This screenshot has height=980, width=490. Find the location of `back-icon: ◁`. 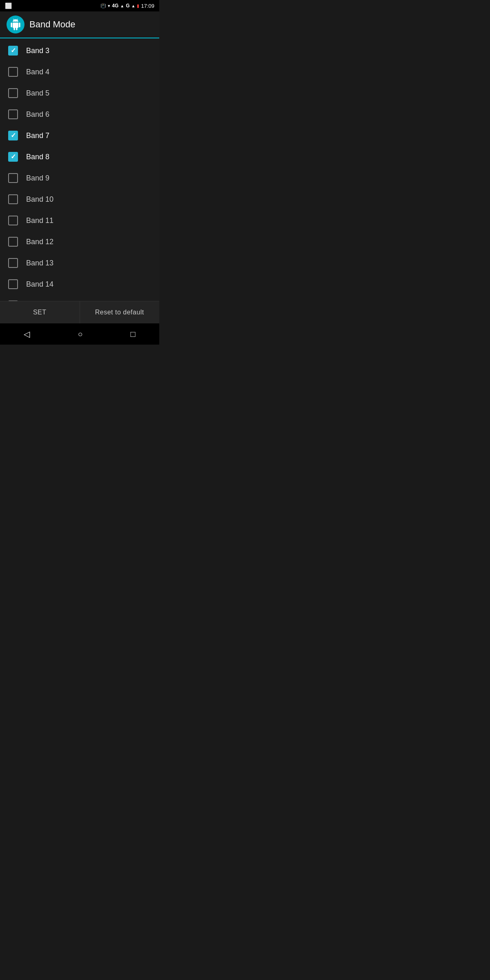

back-icon: ◁ is located at coordinates (27, 334).